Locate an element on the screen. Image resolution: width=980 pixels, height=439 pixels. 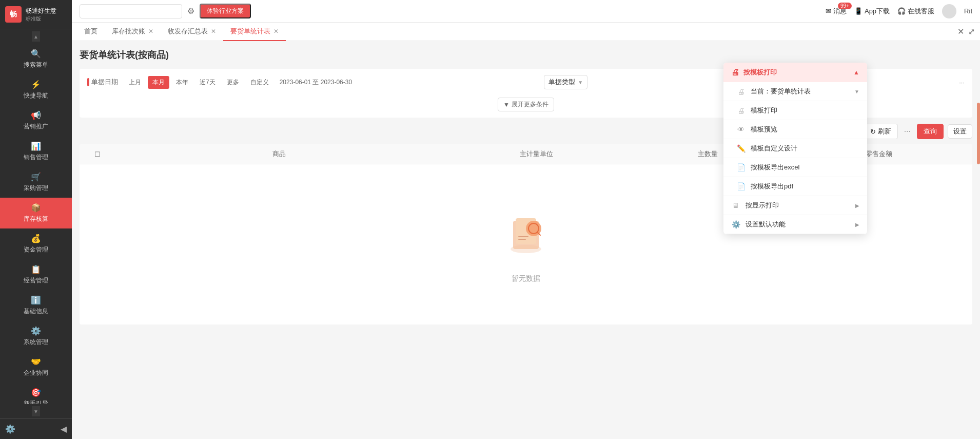
sidebar-scroll-down: ▼ is located at coordinates (36, 411).